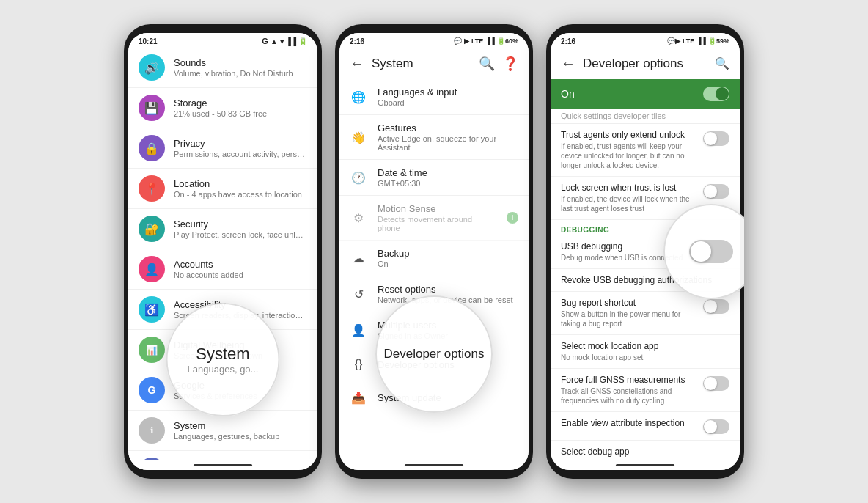 The height and width of the screenshot is (503, 868). What do you see at coordinates (716, 94) in the screenshot?
I see `dev-on-toggle` at bounding box center [716, 94].